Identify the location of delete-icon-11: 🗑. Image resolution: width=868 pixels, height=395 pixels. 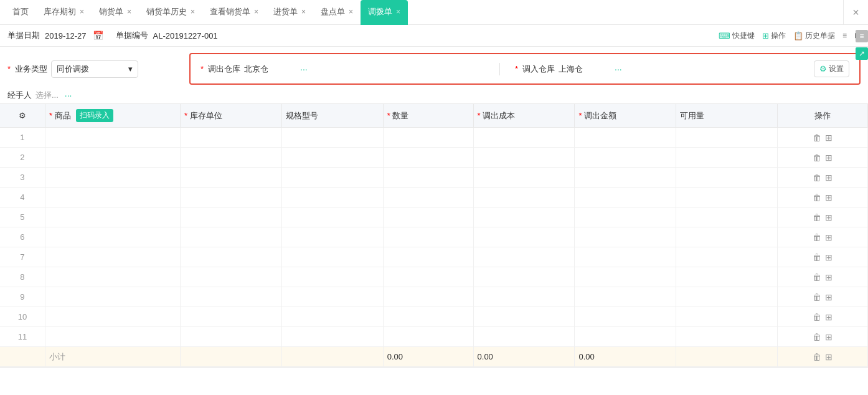
(817, 337).